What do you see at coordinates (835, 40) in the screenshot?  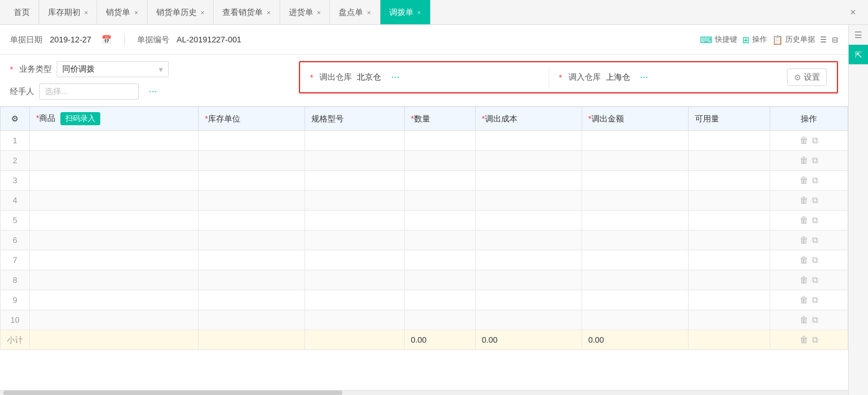 I see `layout-icon-grid: ⊟` at bounding box center [835, 40].